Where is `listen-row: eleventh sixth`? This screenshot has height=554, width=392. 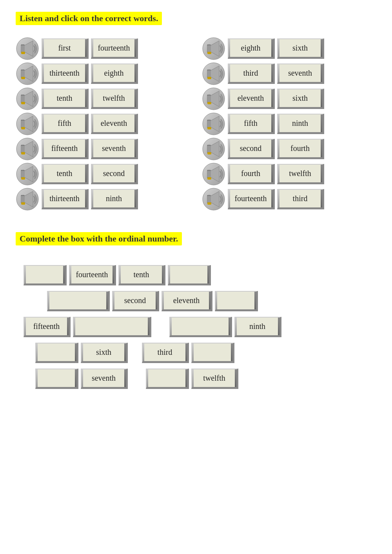 listen-row: eleventh sixth is located at coordinates (289, 99).